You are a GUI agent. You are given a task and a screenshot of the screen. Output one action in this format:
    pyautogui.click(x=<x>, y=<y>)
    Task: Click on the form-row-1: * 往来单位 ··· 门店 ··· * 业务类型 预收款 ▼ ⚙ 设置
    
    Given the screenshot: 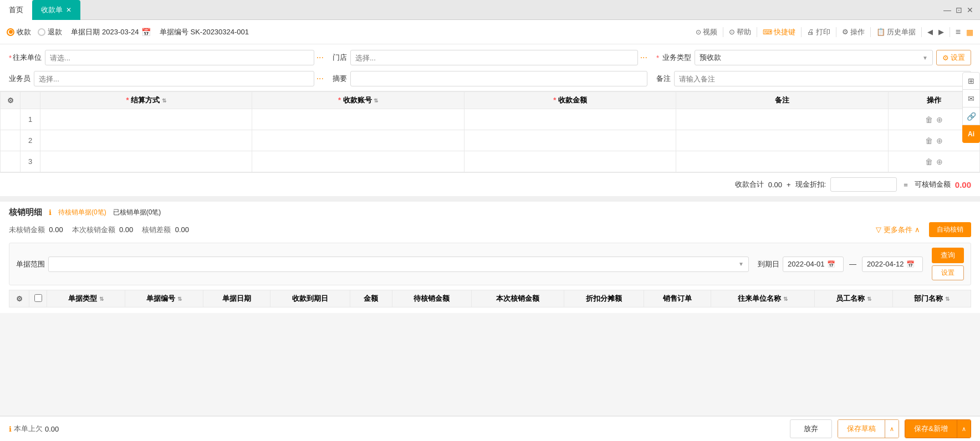 What is the action you would take?
    pyautogui.click(x=490, y=58)
    